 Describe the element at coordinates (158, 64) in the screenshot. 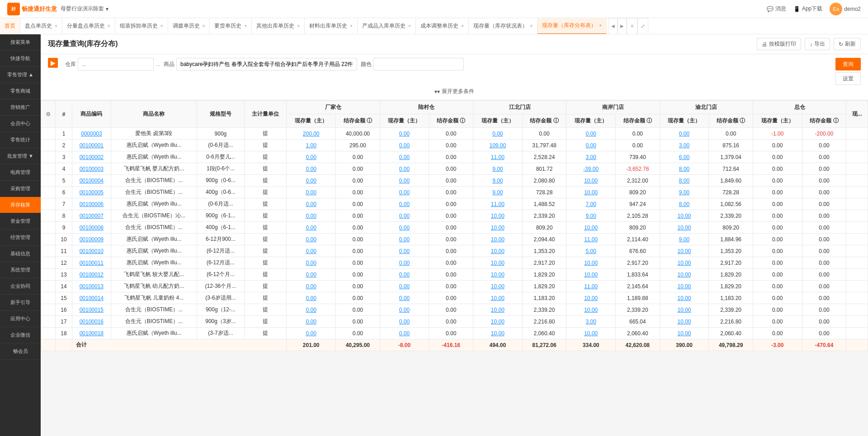

I see `warehouse-dots: ...` at that location.